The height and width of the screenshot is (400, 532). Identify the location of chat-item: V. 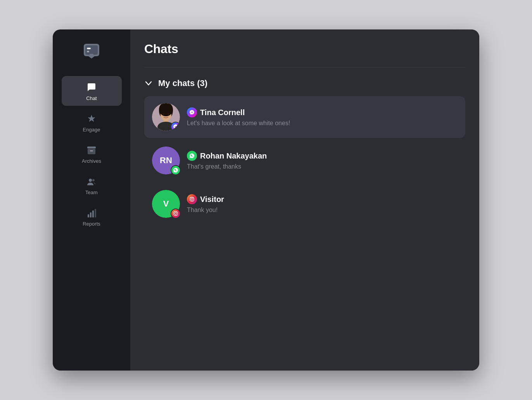
(305, 204).